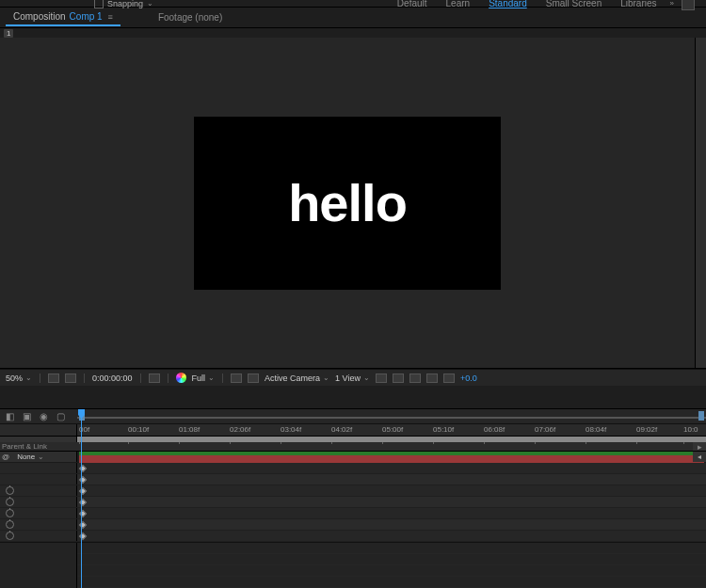 This screenshot has width=706, height=588. What do you see at coordinates (181, 378) in the screenshot?
I see `channel-icon` at bounding box center [181, 378].